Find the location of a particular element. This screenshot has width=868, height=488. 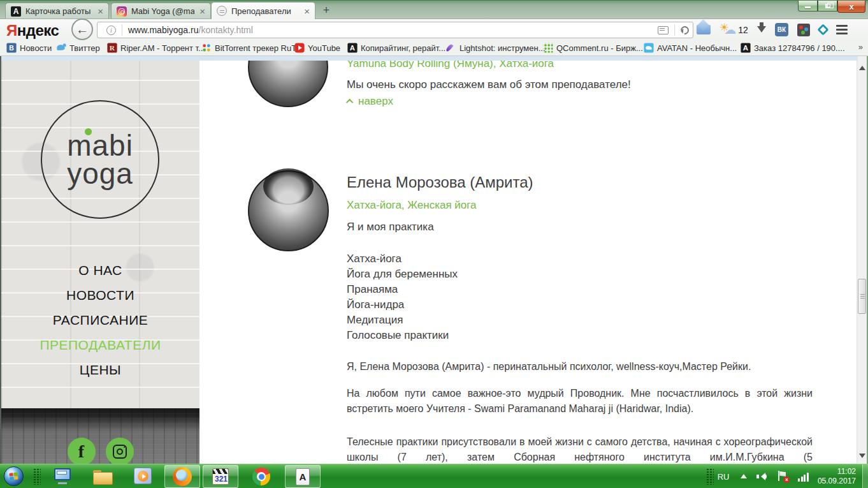

remote-desktop-icon is located at coordinates (62, 476).